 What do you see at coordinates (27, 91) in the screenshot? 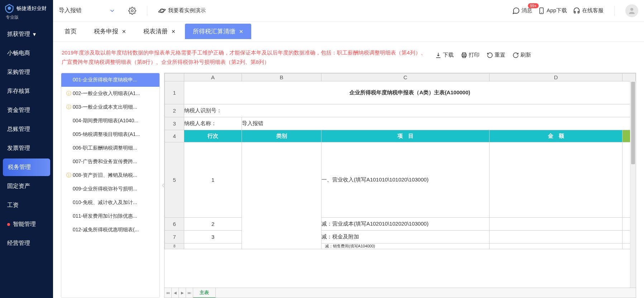
I see `nav-item-3: 库存核算` at bounding box center [27, 91].